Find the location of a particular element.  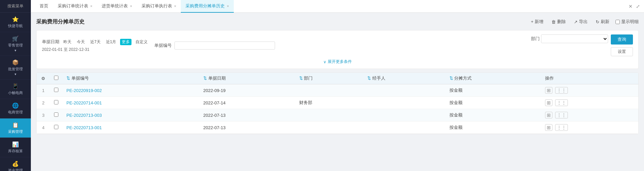

export-button: ↗ 导出 is located at coordinates (581, 22).